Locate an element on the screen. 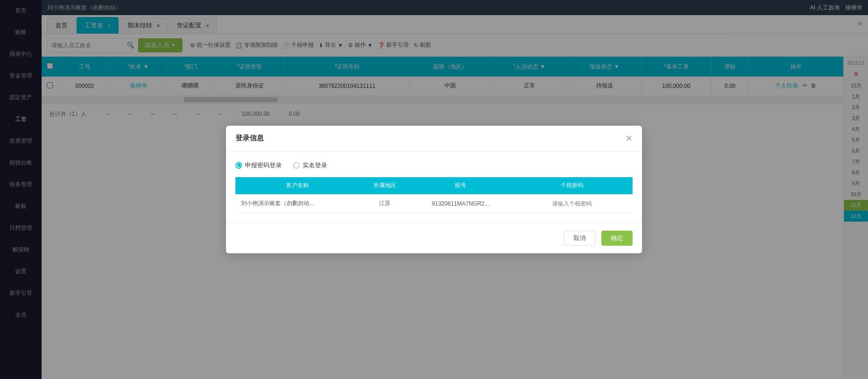  client-name-cell: 刘小艳演示账套（勿删勿动... is located at coordinates (298, 204).